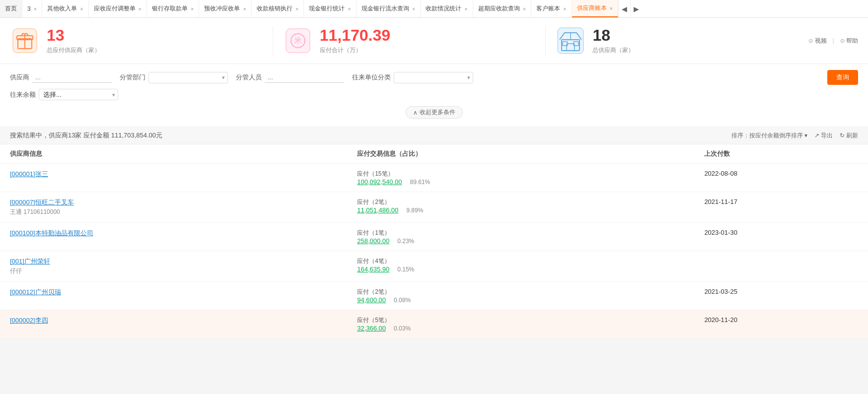 The image size is (868, 394). I want to click on supplier-info-cell: [000001]张三, so click(174, 178).